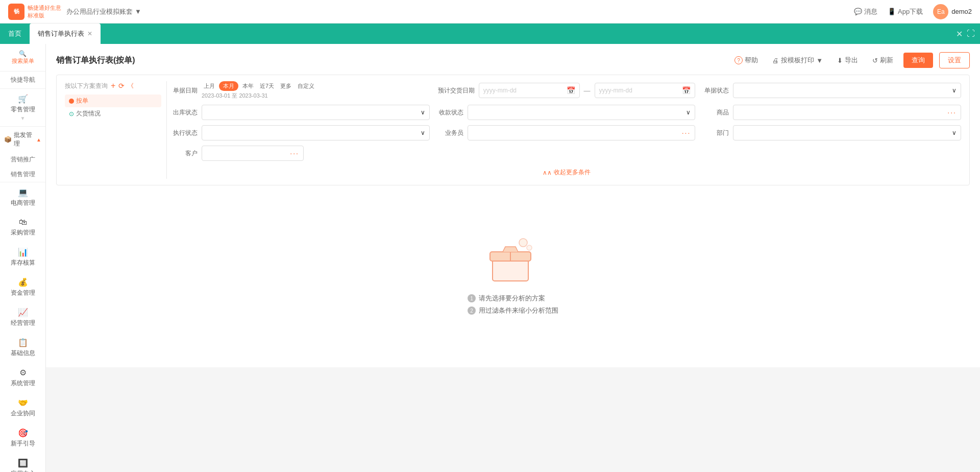 The width and height of the screenshot is (980, 472). I want to click on exec-status-select: ∨, so click(315, 133).